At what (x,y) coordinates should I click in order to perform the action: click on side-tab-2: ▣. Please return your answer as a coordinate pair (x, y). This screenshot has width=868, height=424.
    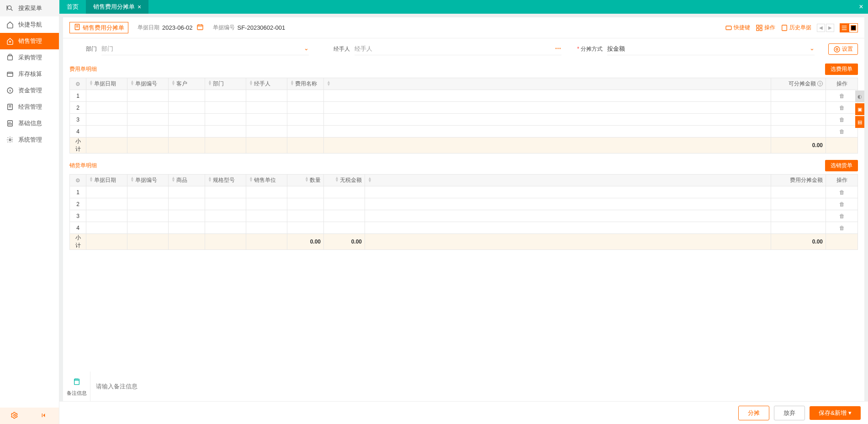
    Looking at the image, I should click on (860, 109).